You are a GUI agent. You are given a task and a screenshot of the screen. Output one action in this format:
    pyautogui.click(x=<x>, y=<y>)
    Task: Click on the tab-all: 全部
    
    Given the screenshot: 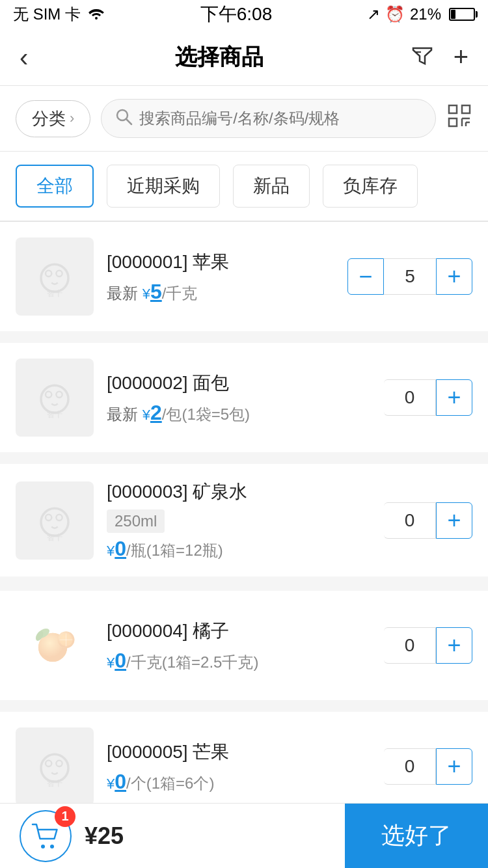 What is the action you would take?
    pyautogui.click(x=55, y=186)
    